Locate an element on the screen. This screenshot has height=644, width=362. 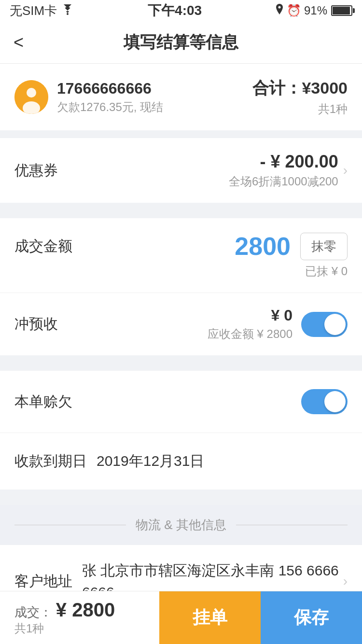
bottom-count: 共1种 is located at coordinates (80, 629).